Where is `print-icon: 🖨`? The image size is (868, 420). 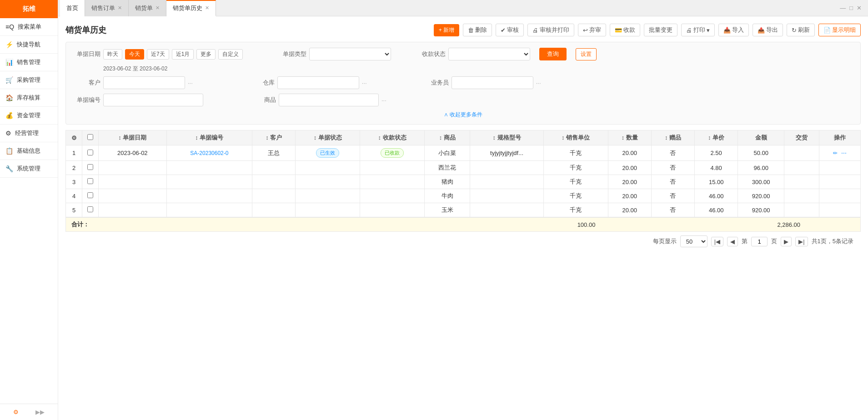
print-icon: 🖨 is located at coordinates (689, 30).